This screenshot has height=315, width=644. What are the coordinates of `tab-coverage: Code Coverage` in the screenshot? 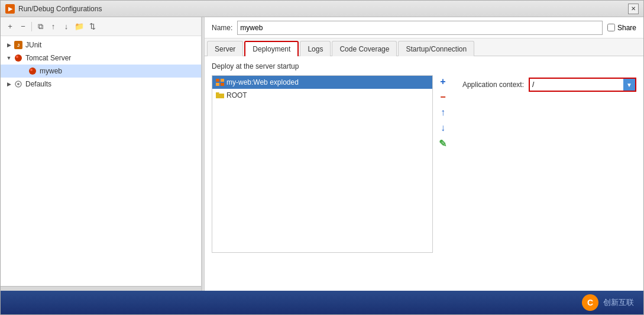 It's located at (364, 49).